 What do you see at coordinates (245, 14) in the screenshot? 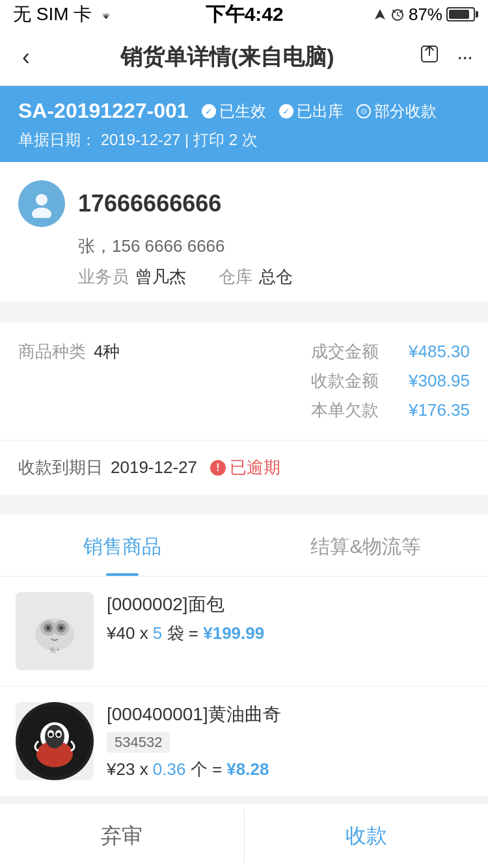
I see `status-time: 下午4:42` at bounding box center [245, 14].